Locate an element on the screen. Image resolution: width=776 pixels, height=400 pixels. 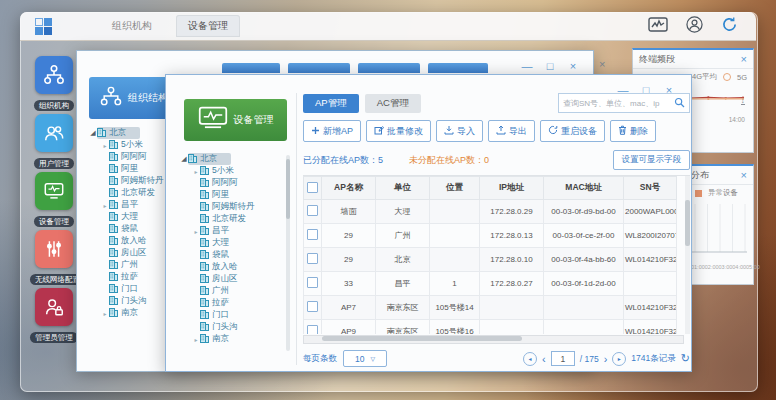
table-row: AP9南京东区105号楼16WL014210F328000 is located at coordinates (490, 328).